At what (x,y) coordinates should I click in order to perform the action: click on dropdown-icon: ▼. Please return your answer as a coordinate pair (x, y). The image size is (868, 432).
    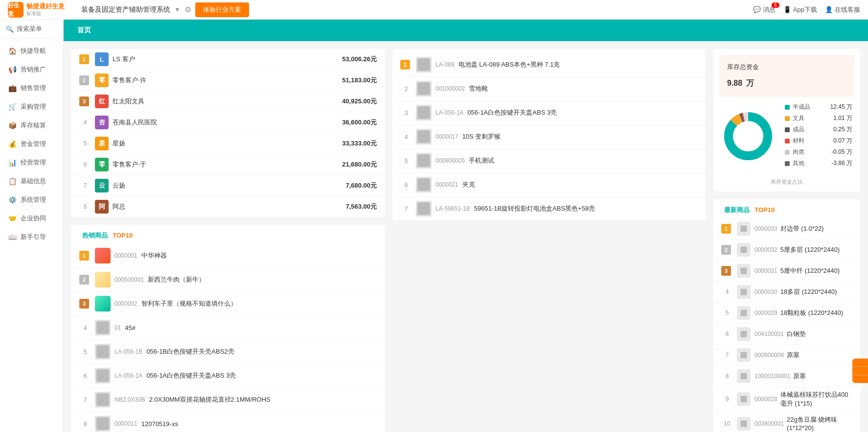
    Looking at the image, I should click on (177, 10).